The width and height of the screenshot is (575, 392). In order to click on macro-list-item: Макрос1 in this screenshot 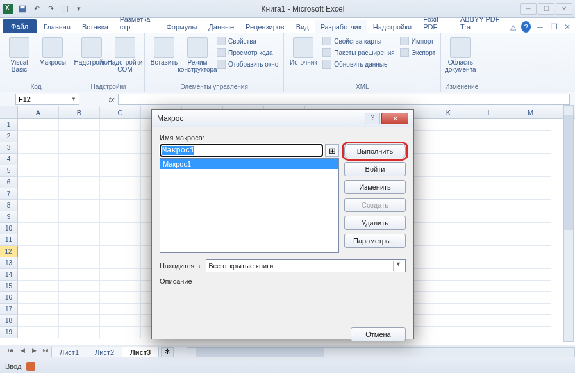, I will do `click(249, 164)`.